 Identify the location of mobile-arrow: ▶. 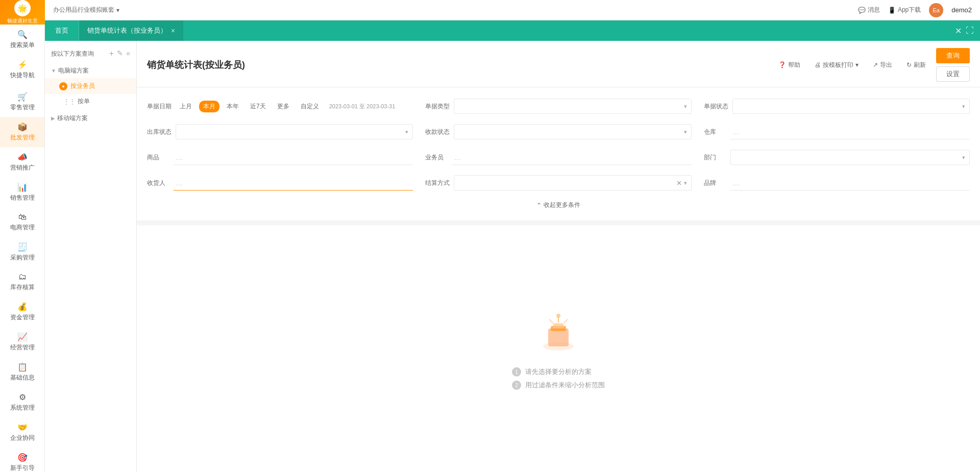
(53, 119).